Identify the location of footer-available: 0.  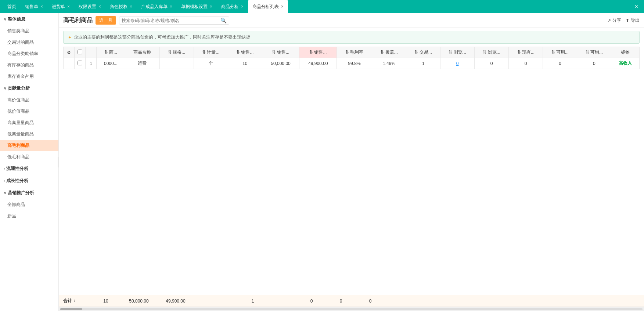
(370, 301).